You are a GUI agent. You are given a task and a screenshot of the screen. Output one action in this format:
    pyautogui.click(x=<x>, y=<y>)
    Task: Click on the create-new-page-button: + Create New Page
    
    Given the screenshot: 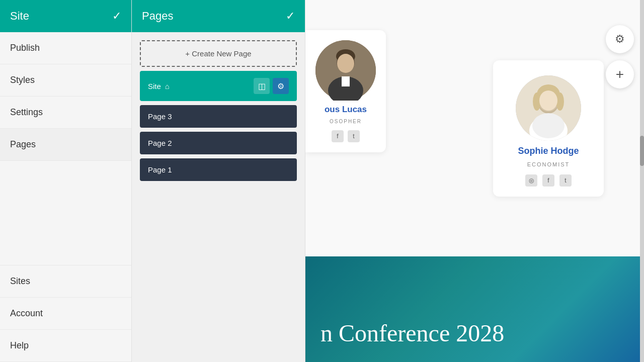 What is the action you would take?
    pyautogui.click(x=218, y=53)
    